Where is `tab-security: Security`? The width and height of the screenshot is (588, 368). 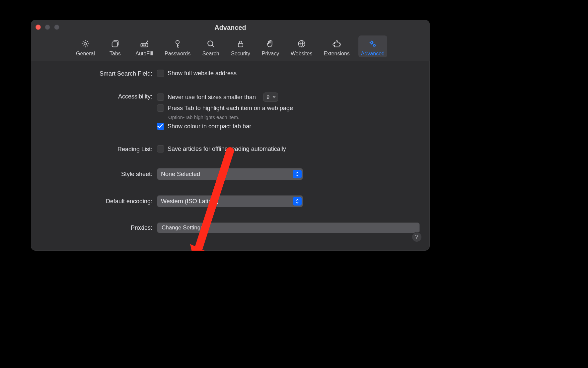
tab-security: Security is located at coordinates (241, 46).